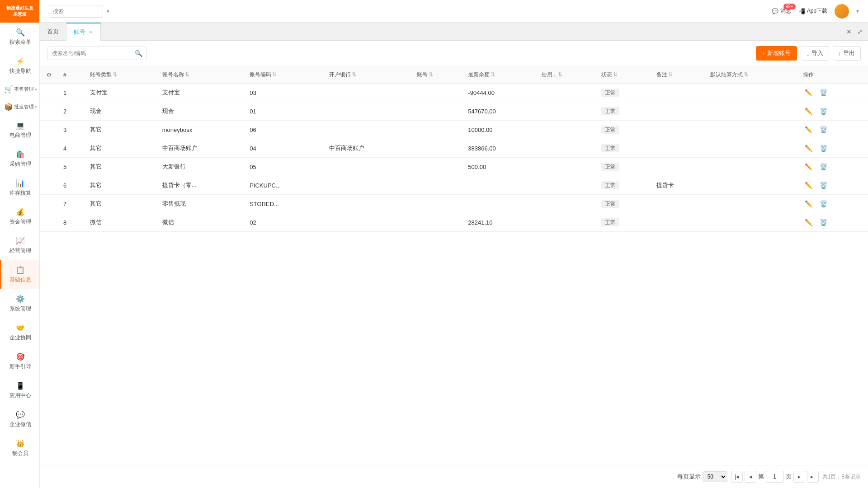 This screenshot has height=488, width=868. What do you see at coordinates (833, 75) in the screenshot?
I see `th-actions: 操作` at bounding box center [833, 75].